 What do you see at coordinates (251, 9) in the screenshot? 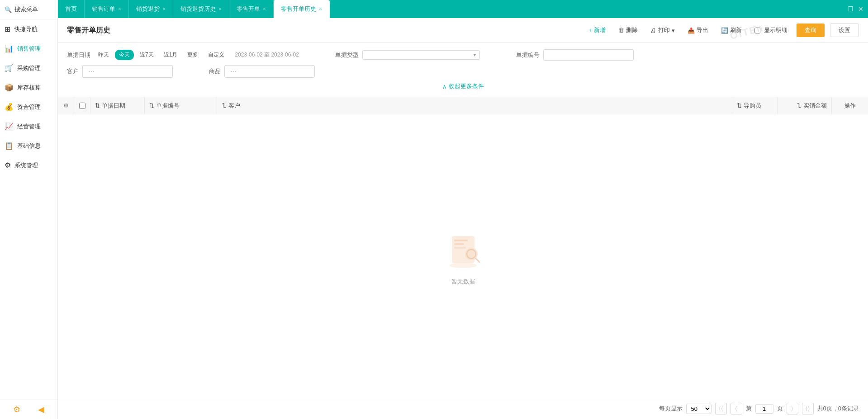
I see `tab-retail-open: 零售开单 ×` at bounding box center [251, 9].